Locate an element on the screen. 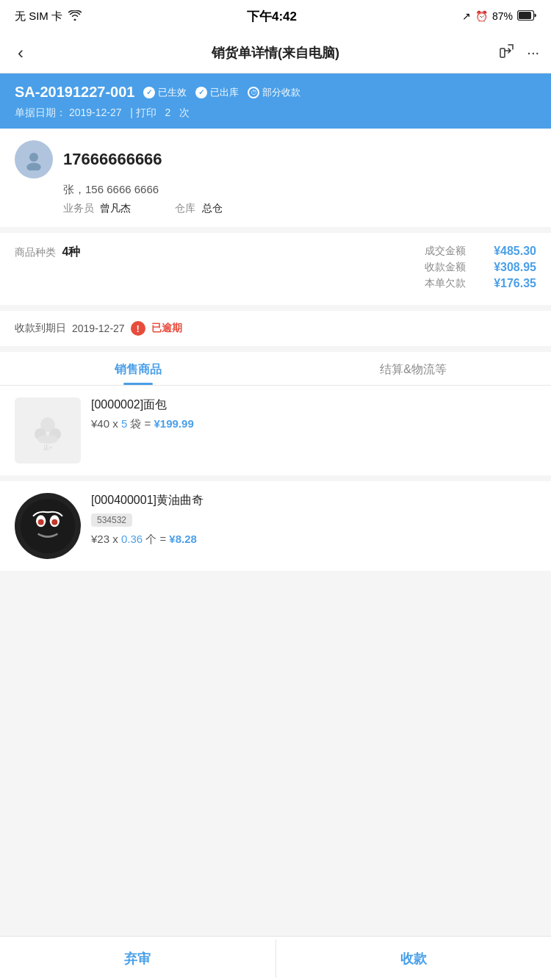  nav-right-actions: ··· is located at coordinates (519, 53).